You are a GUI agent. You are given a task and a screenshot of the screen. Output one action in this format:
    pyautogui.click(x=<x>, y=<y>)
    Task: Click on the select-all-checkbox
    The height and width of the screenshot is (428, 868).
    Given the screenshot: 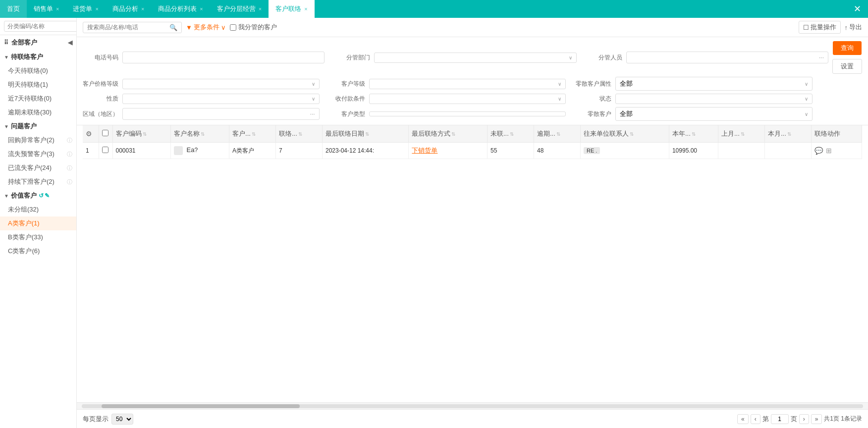 What is the action you would take?
    pyautogui.click(x=105, y=133)
    